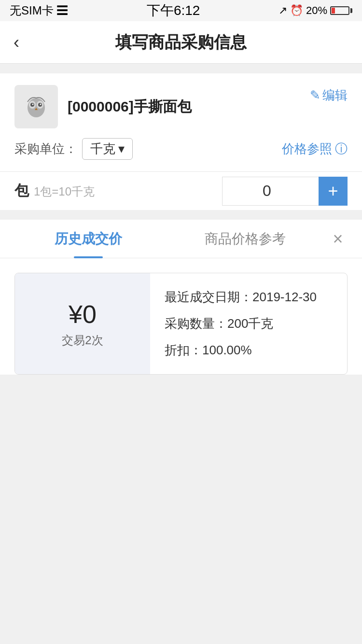  I want to click on tab-history-price: 历史成交价, so click(88, 239).